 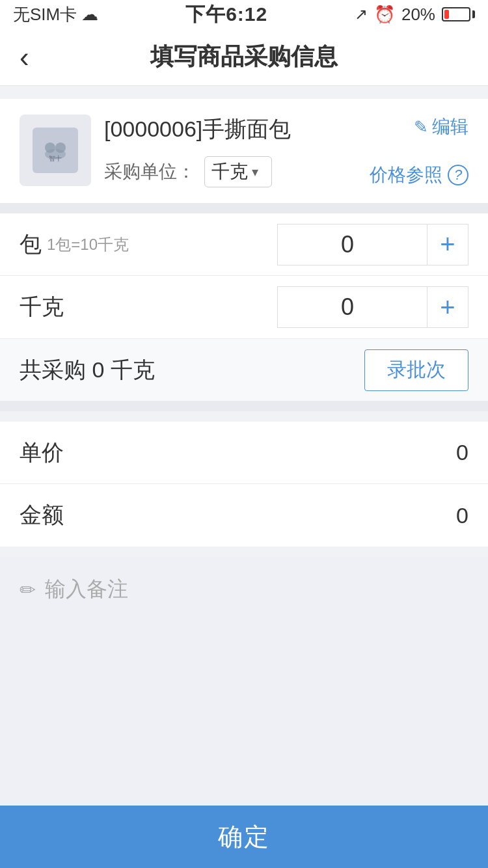 What do you see at coordinates (226, 14) in the screenshot?
I see `status-time: 下午6:12` at bounding box center [226, 14].